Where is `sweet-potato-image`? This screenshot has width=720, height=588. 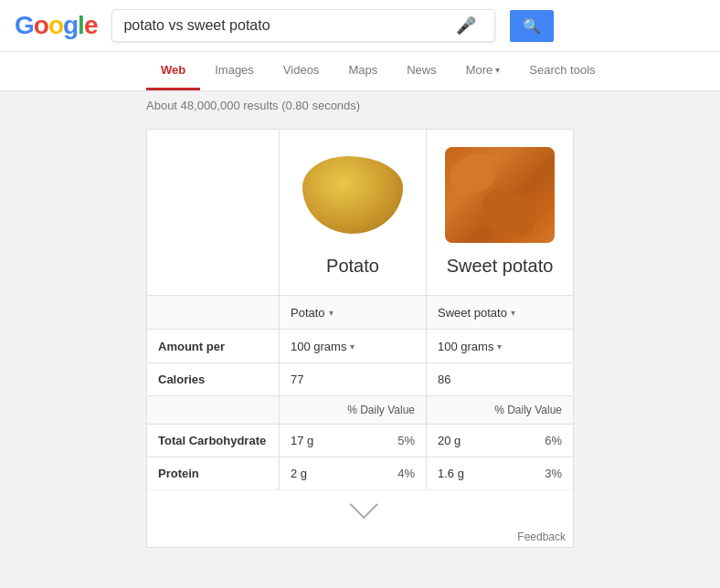 sweet-potato-image is located at coordinates (500, 194).